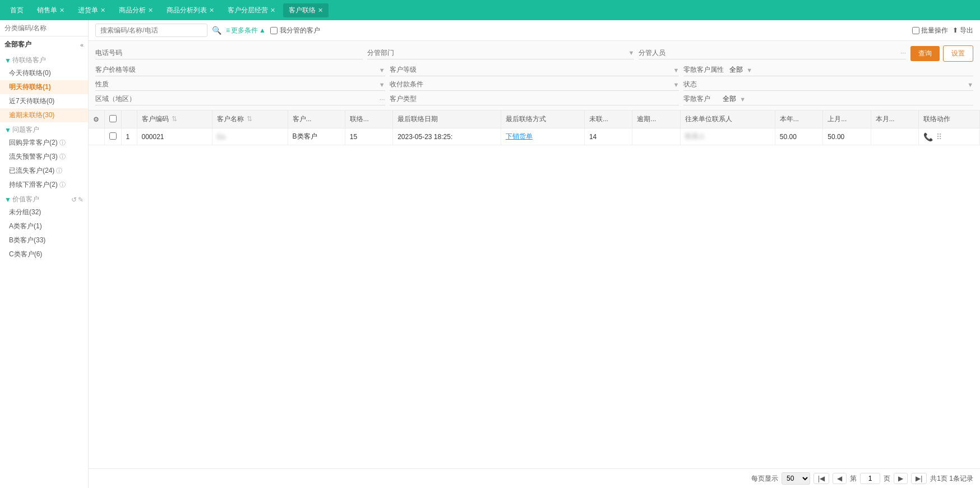  What do you see at coordinates (676, 70) in the screenshot?
I see `customer-level-arrow: ▼` at bounding box center [676, 70].